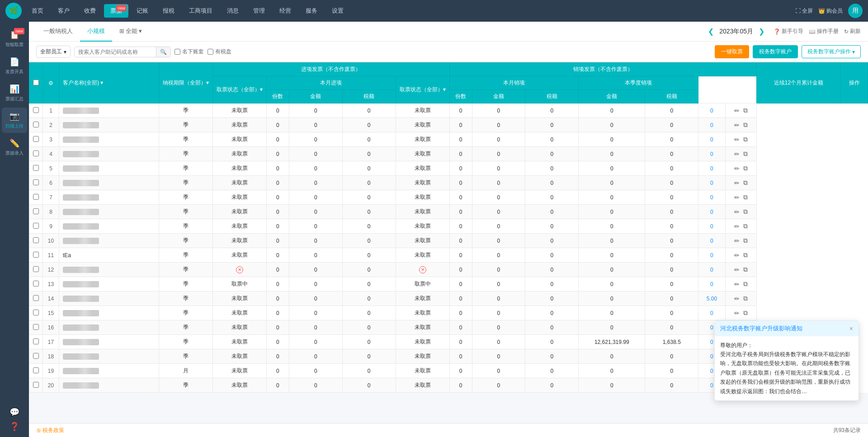 The image size is (868, 437). Describe the element at coordinates (732, 52) in the screenshot. I see `one-click-btn: 一键取票` at that location.